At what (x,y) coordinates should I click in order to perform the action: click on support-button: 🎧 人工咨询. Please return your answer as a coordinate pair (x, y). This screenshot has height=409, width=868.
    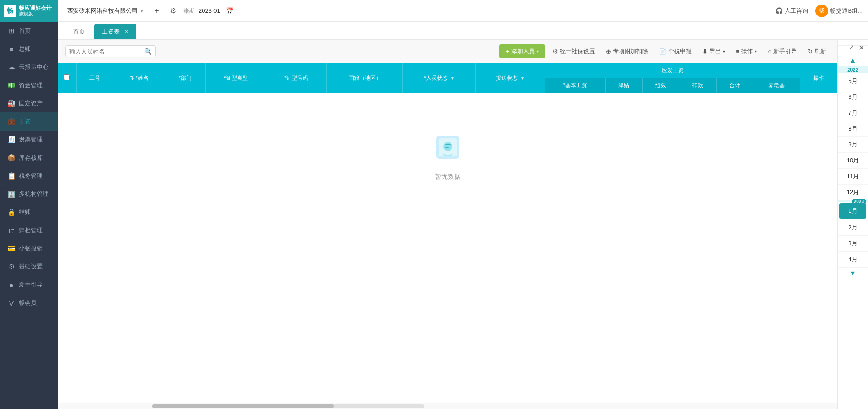
    Looking at the image, I should click on (792, 11).